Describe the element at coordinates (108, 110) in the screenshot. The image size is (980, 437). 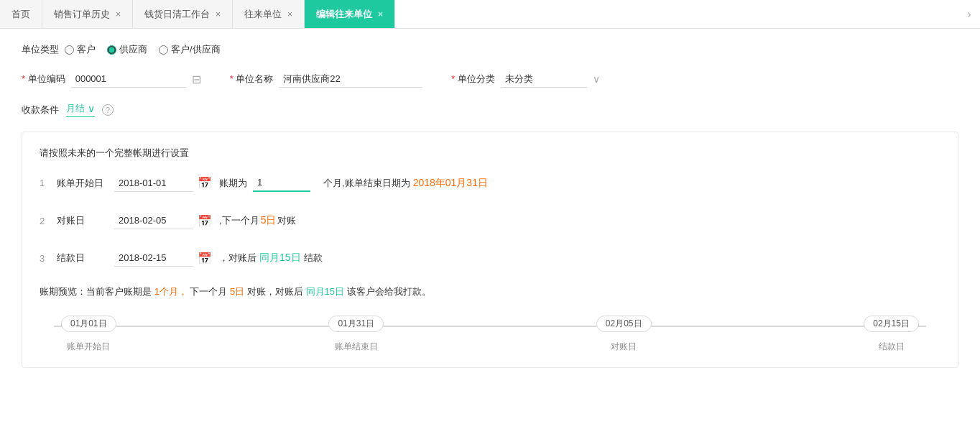
I see `payment-terms-help-icon: ?` at that location.